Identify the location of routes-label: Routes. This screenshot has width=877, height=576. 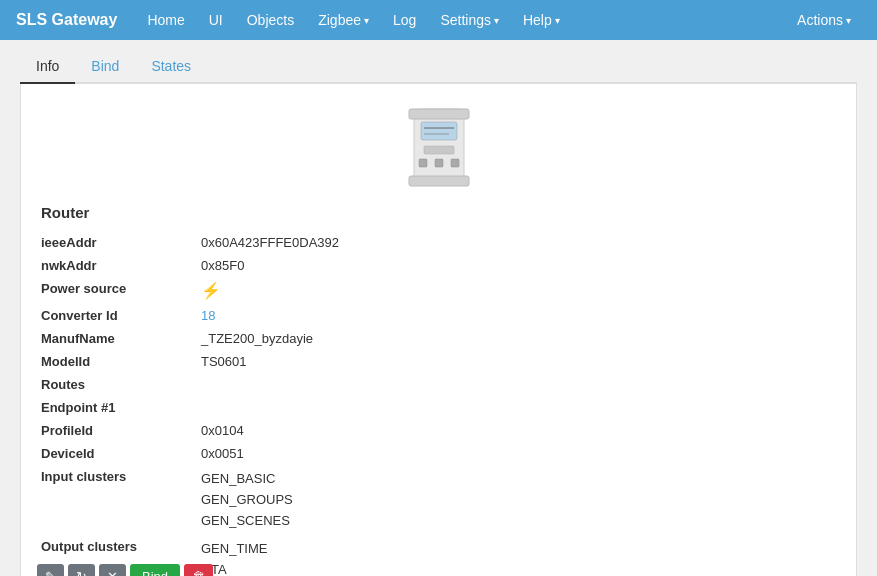
(121, 384).